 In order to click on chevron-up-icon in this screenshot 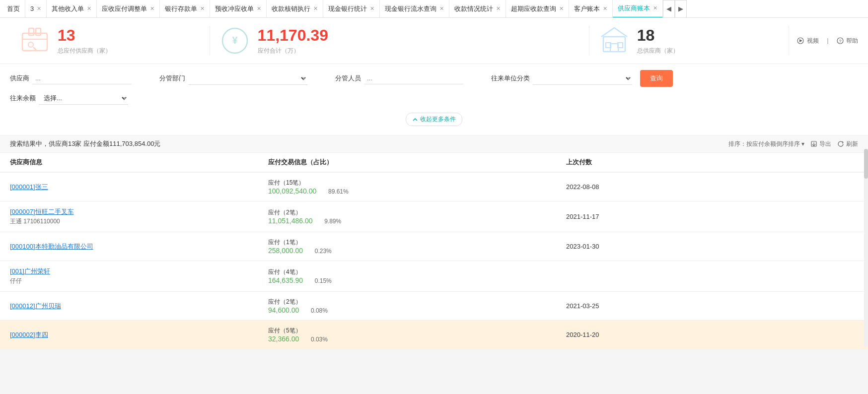, I will do `click(415, 120)`.